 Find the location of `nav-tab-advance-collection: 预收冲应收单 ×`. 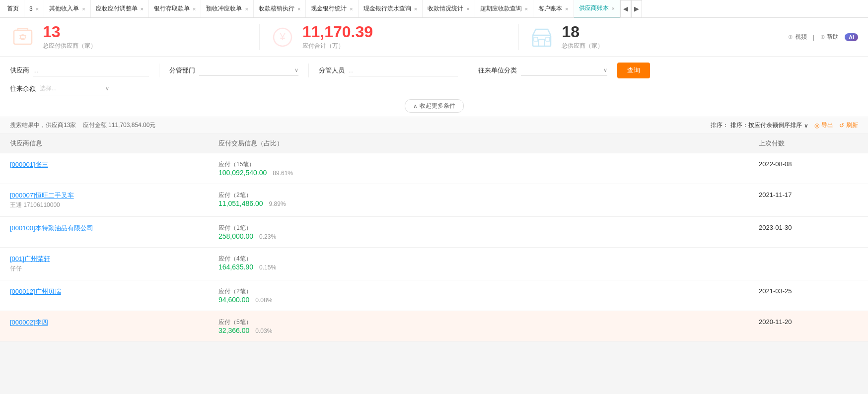

nav-tab-advance-collection: 预收冲应收单 × is located at coordinates (227, 9).